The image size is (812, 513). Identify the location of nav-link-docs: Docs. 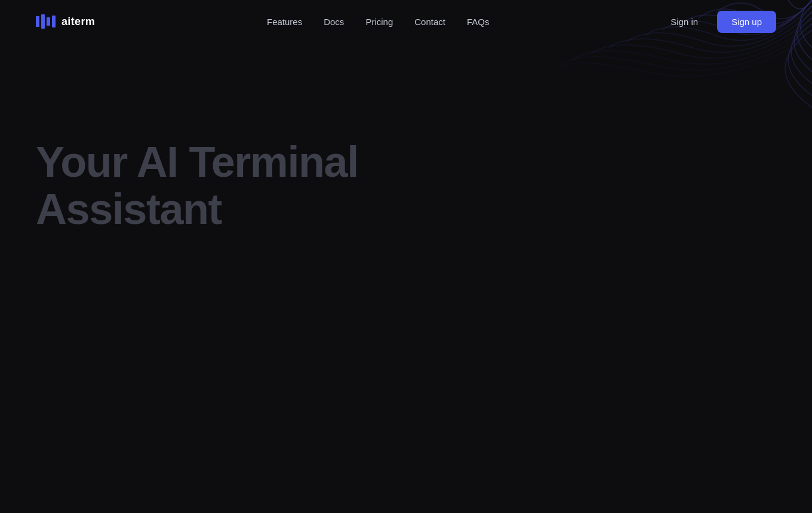
(334, 21).